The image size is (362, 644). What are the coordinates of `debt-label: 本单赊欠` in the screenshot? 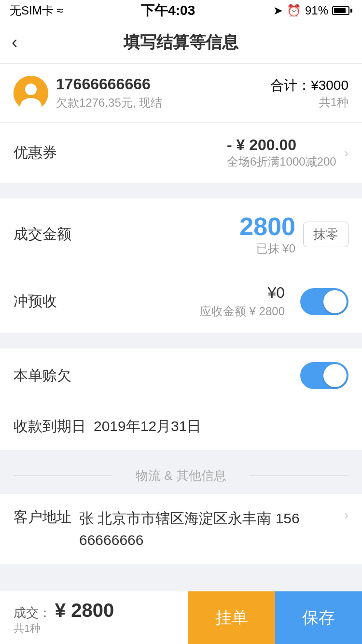 It's located at (42, 376).